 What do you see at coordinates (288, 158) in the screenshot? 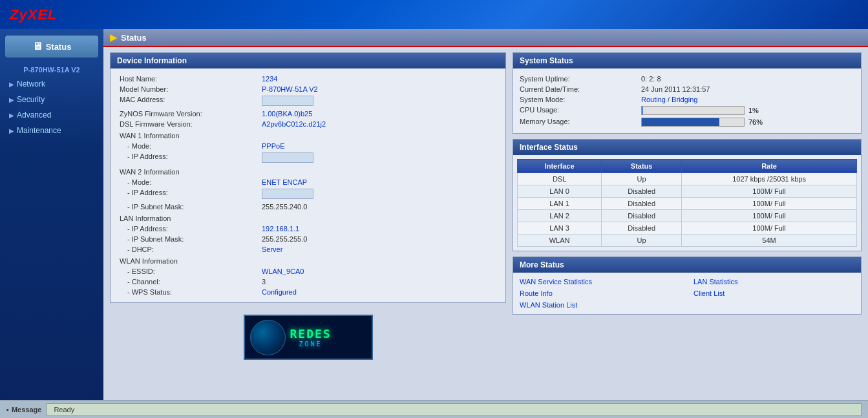
I see `wan1-ip-display` at bounding box center [288, 158].